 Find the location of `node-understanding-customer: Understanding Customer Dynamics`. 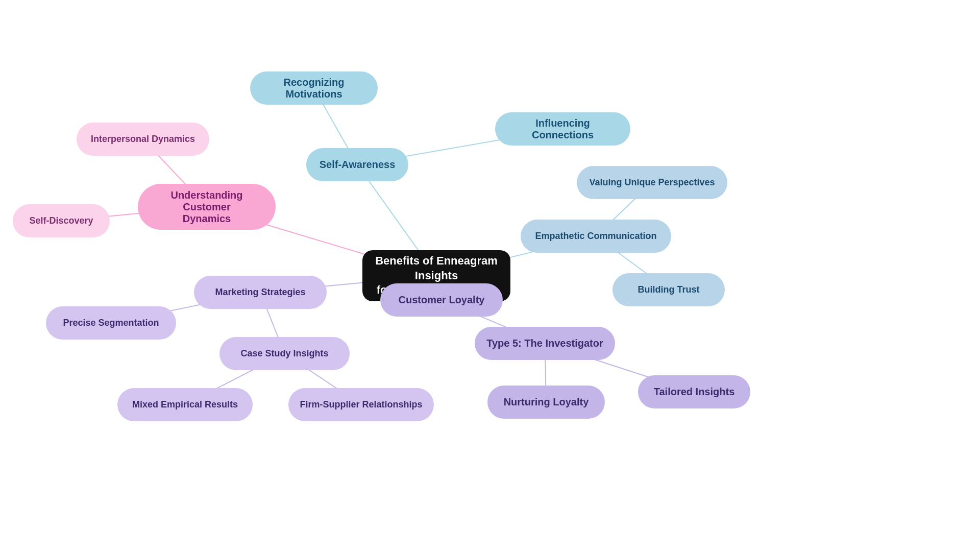

node-understanding-customer: Understanding Customer Dynamics is located at coordinates (207, 207).